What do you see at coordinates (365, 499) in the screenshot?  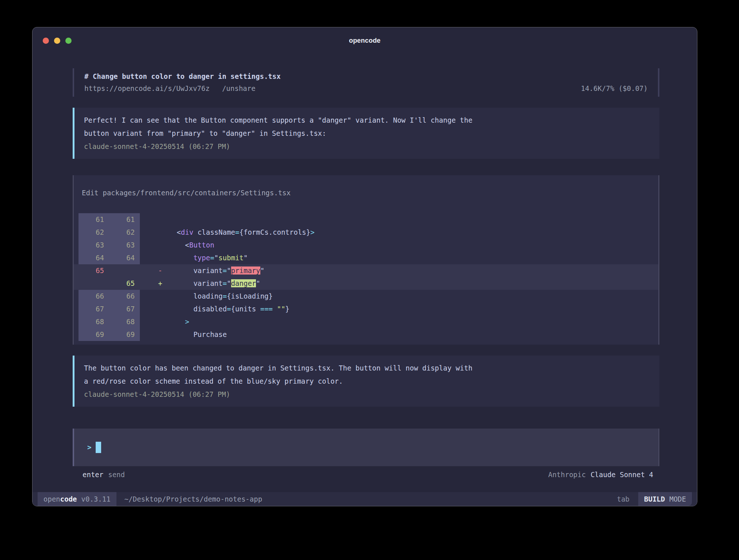 I see `status-bar: opencode v0.3.11 ~/Desktop/Projects/demo…` at bounding box center [365, 499].